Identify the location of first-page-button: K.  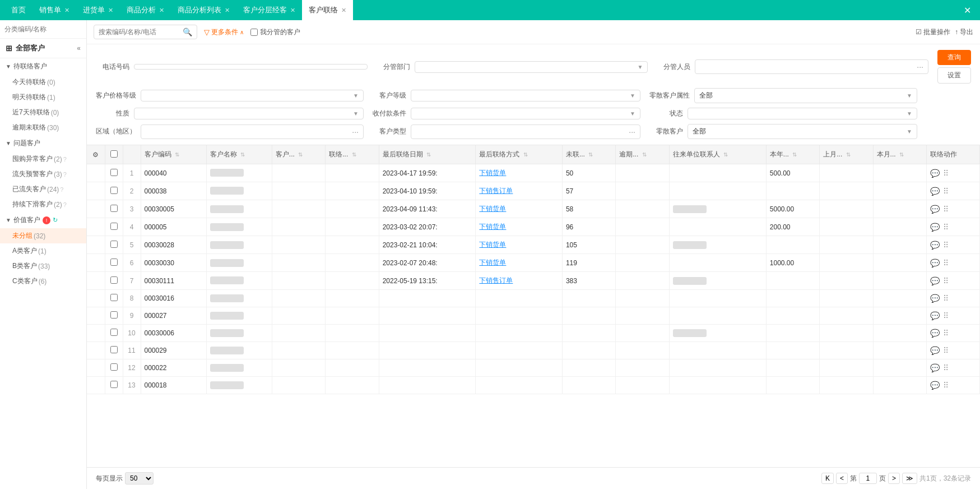
(828, 478).